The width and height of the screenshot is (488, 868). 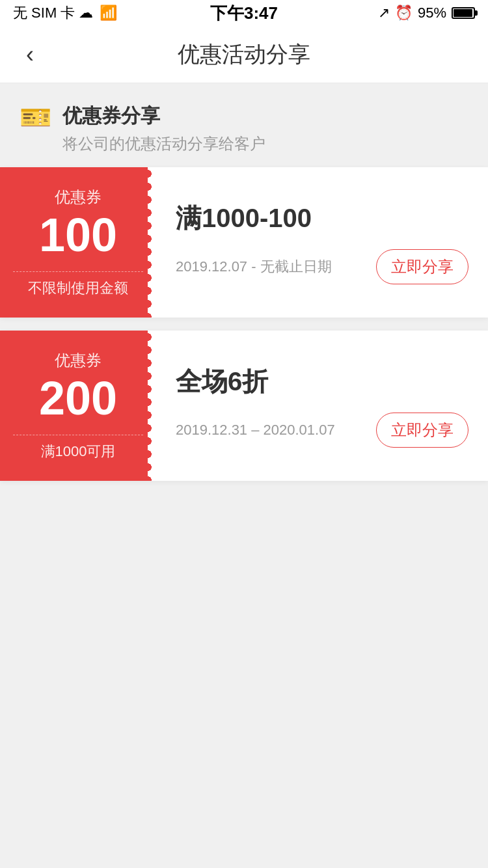 I want to click on coupon-label-2: 优惠券, so click(x=78, y=360).